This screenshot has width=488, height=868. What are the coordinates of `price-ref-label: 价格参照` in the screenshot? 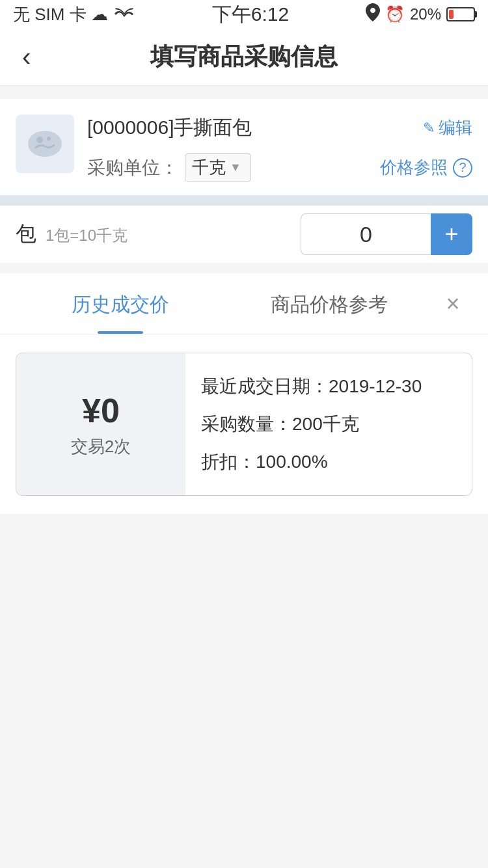 It's located at (414, 168).